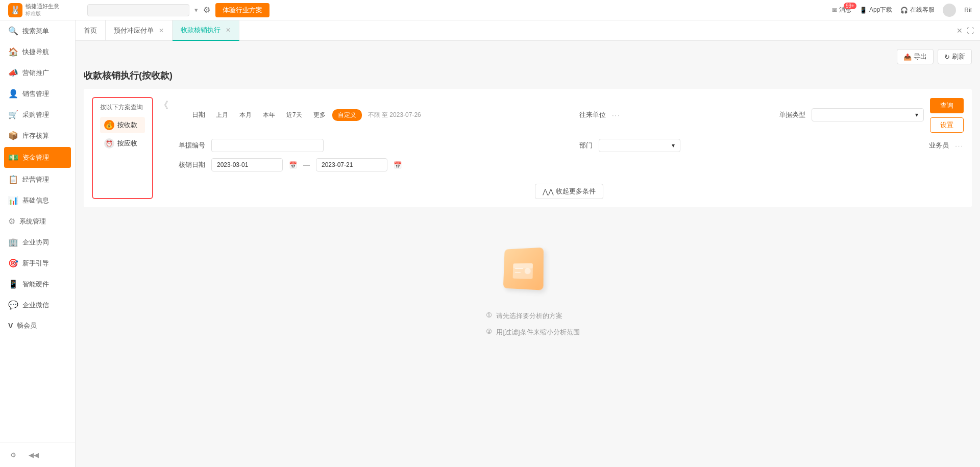 The image size is (980, 467). Describe the element at coordinates (968, 10) in the screenshot. I see `user-name: Rit` at that location.